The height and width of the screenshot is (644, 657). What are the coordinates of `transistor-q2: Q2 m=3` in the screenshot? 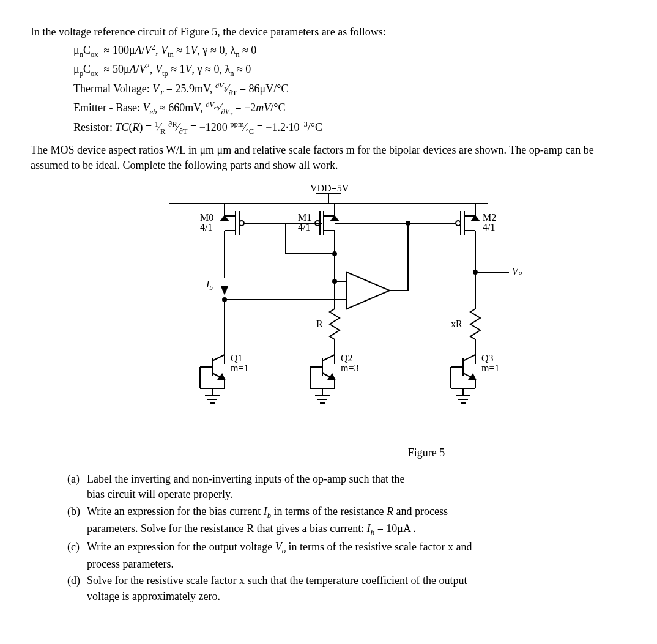 It's located at (334, 377).